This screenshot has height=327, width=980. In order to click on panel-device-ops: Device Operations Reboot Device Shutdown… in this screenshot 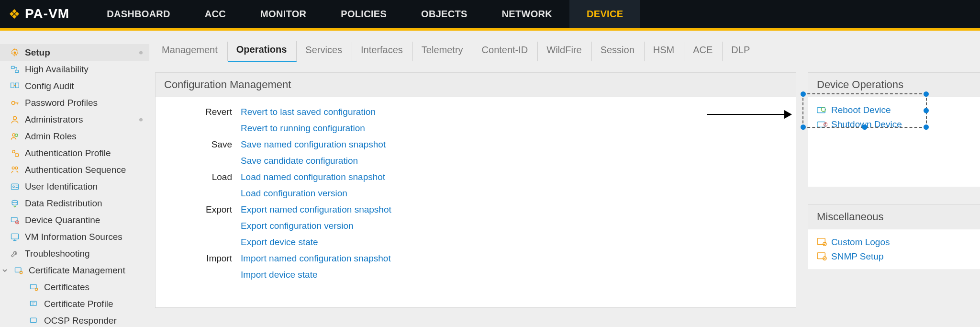, I will do `click(894, 130)`.